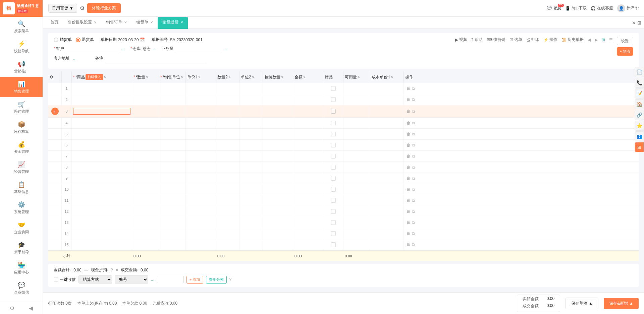 The height and width of the screenshot is (314, 644). I want to click on app-download-action: 📱 App下载, so click(576, 8).